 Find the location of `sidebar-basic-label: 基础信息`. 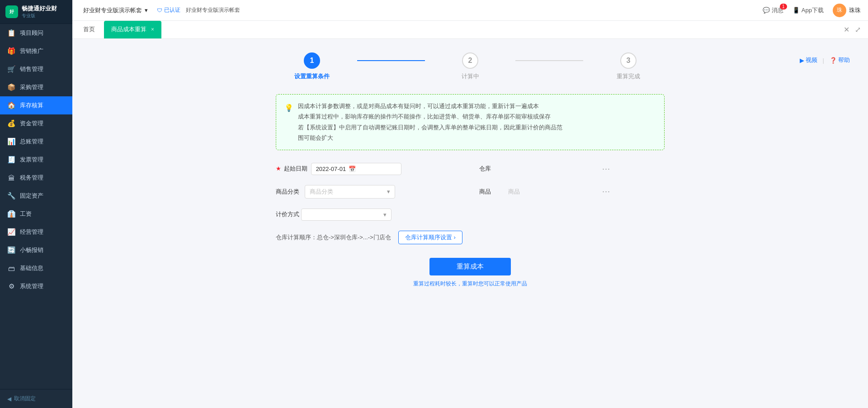

sidebar-basic-label: 基础信息 is located at coordinates (32, 268).